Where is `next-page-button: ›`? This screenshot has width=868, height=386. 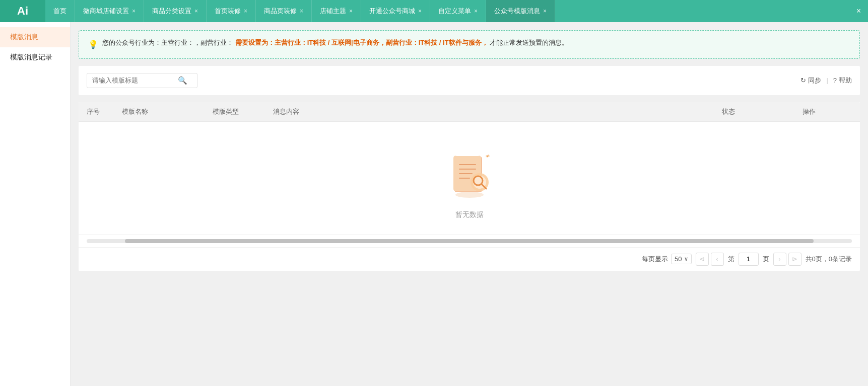 next-page-button: › is located at coordinates (780, 259).